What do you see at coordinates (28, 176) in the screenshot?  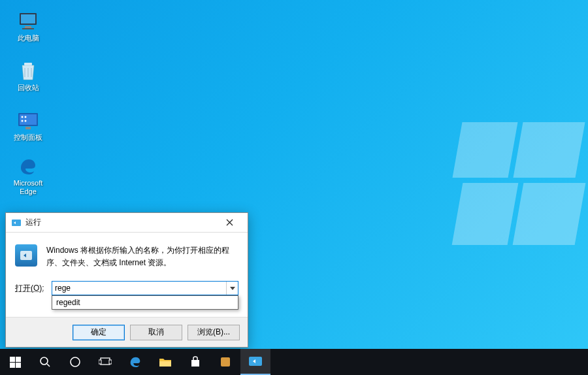 I see `desktop-icon-edge: Microsoft Edge` at bounding box center [28, 176].